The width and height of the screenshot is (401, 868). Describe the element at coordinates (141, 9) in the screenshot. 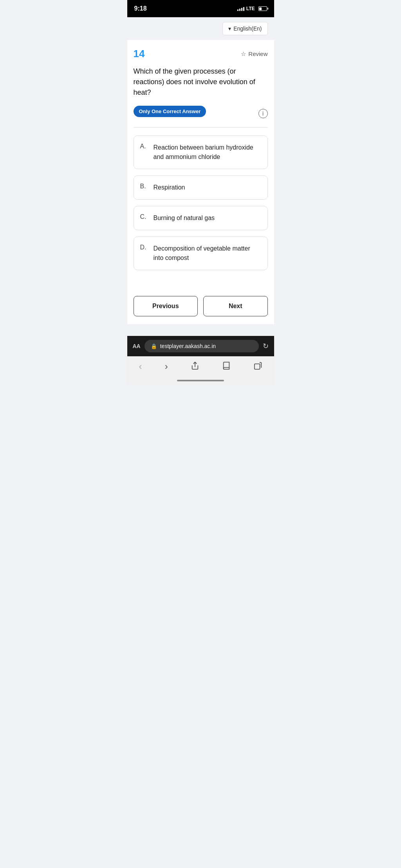

I see `status-time: 9:18` at that location.